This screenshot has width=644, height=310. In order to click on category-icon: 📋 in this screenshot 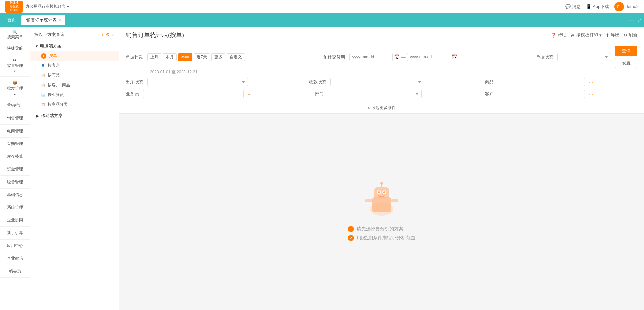, I will do `click(43, 105)`.